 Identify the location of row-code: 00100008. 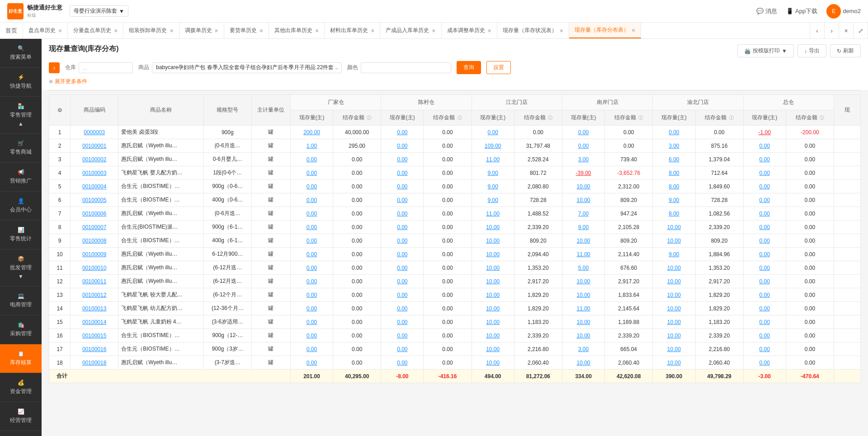
(94, 241).